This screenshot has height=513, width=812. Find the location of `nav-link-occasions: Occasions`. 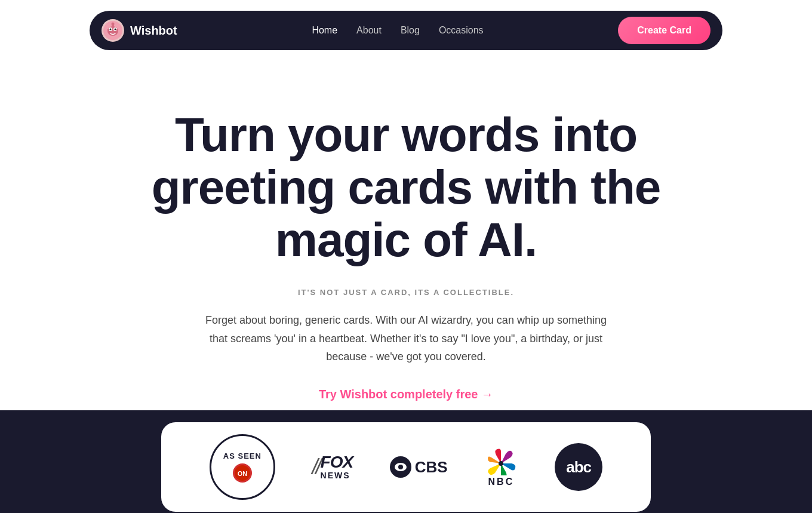

nav-link-occasions: Occasions is located at coordinates (461, 30).